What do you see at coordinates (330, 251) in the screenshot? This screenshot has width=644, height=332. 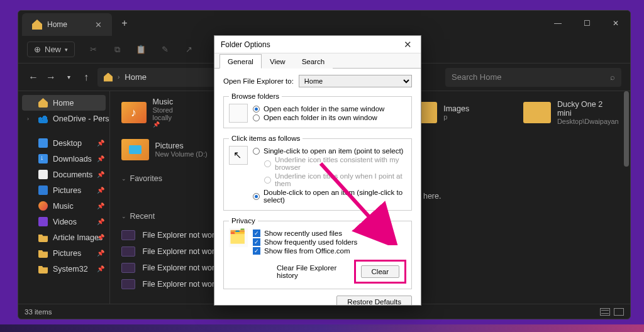 I see `check-office-files: Show files from Office.com` at bounding box center [330, 251].